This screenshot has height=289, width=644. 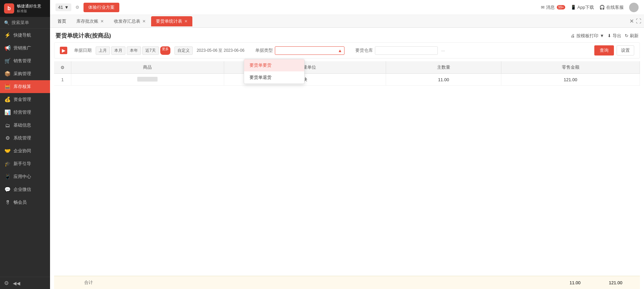 What do you see at coordinates (604, 36) in the screenshot?
I see `page-actions: 🖨 按模板打印 ▼ ⬇ 导出 ↻ 刷新` at bounding box center [604, 36].